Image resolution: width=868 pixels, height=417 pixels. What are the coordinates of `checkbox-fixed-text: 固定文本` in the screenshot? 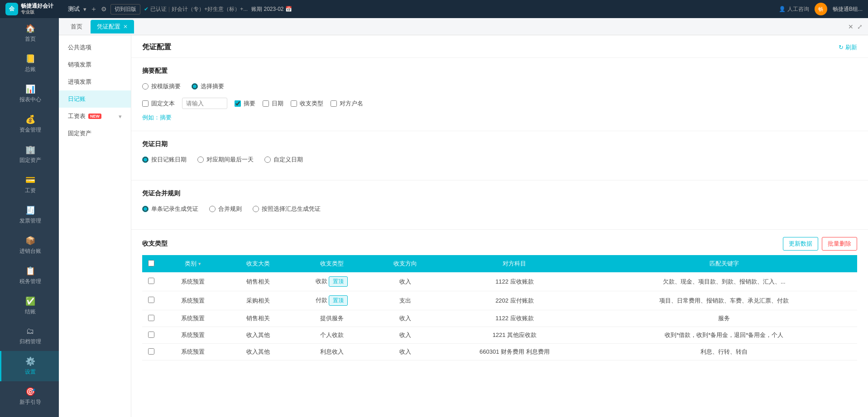 It's located at (158, 104).